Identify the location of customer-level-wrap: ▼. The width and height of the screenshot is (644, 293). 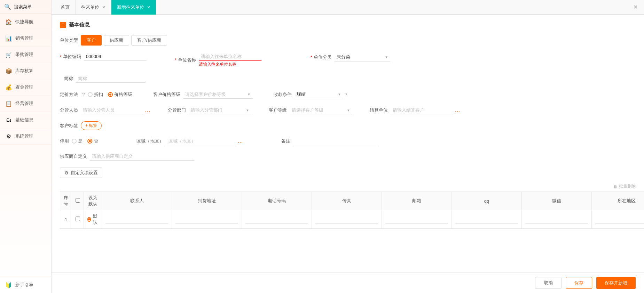
(321, 110).